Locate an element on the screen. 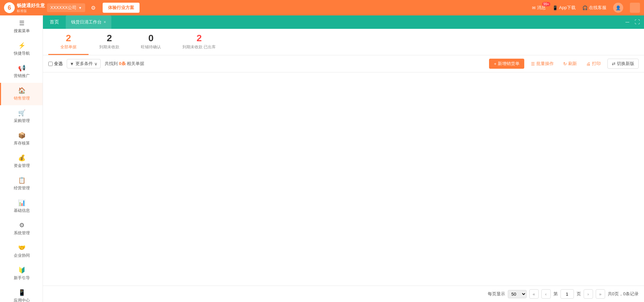 This screenshot has width=644, height=302. app-download-button: 📱 App下载 is located at coordinates (564, 8).